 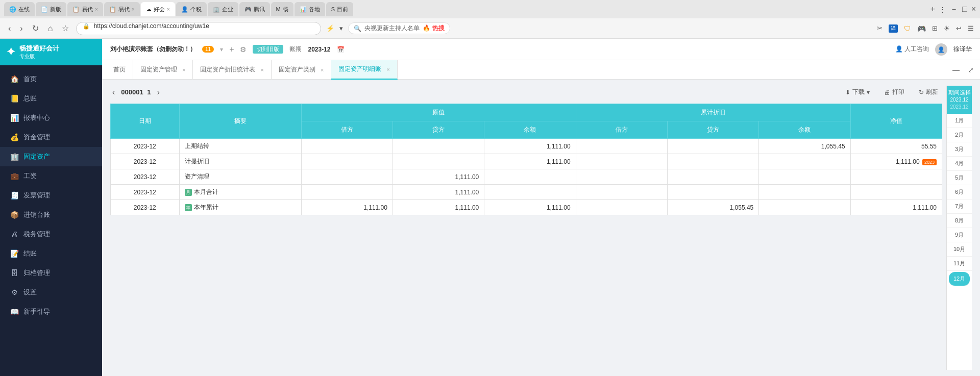 I want to click on sidebar-item-purchase: 📦 进销台账, so click(x=51, y=215).